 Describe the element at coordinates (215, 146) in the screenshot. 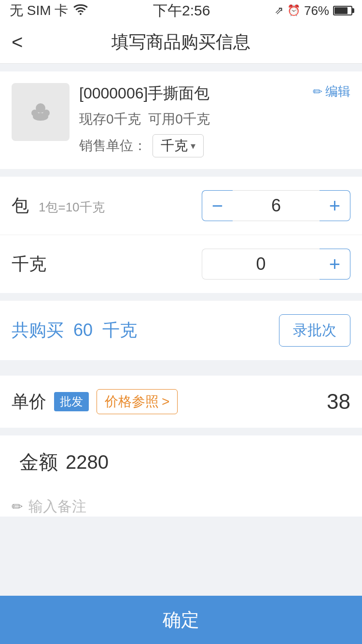

I see `product-unit: 销售单位： 千克 ▾` at that location.